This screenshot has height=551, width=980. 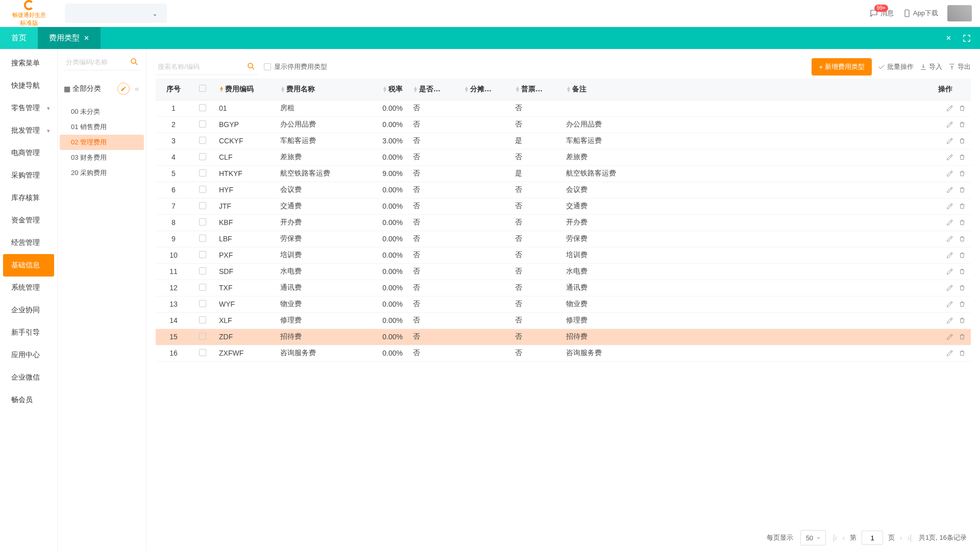 What do you see at coordinates (29, 243) in the screenshot?
I see `left-nav-item: 经营管理` at bounding box center [29, 243].